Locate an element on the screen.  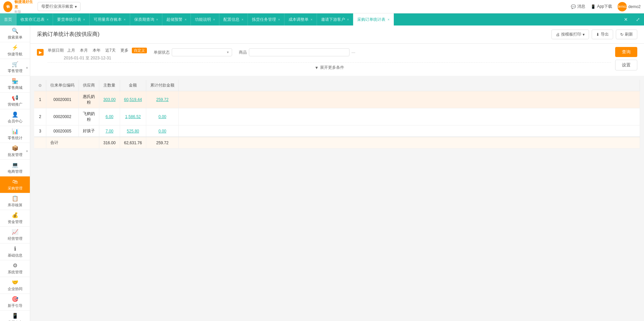
tab-home: 首页 is located at coordinates (8, 19).